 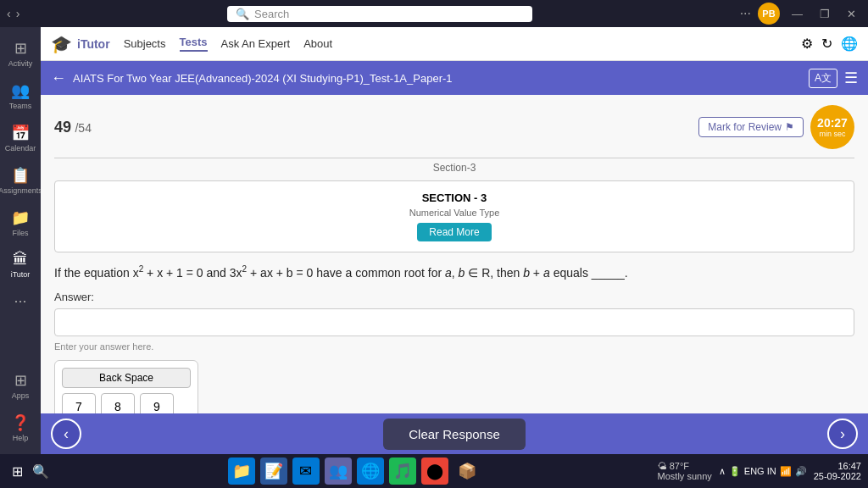 What do you see at coordinates (801, 471) in the screenshot?
I see `tray-volume: 🔊` at bounding box center [801, 471].